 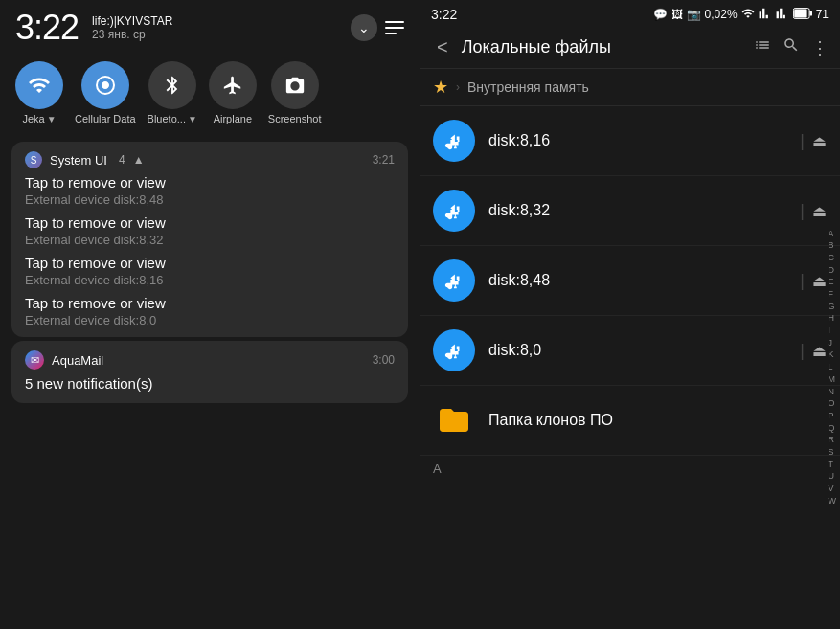 I want to click on notif-title-1: Tap to remove or view, so click(x=210, y=182).